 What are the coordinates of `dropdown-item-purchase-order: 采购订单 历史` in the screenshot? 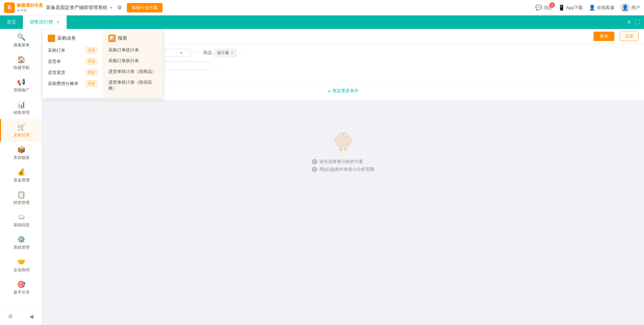 It's located at (73, 50).